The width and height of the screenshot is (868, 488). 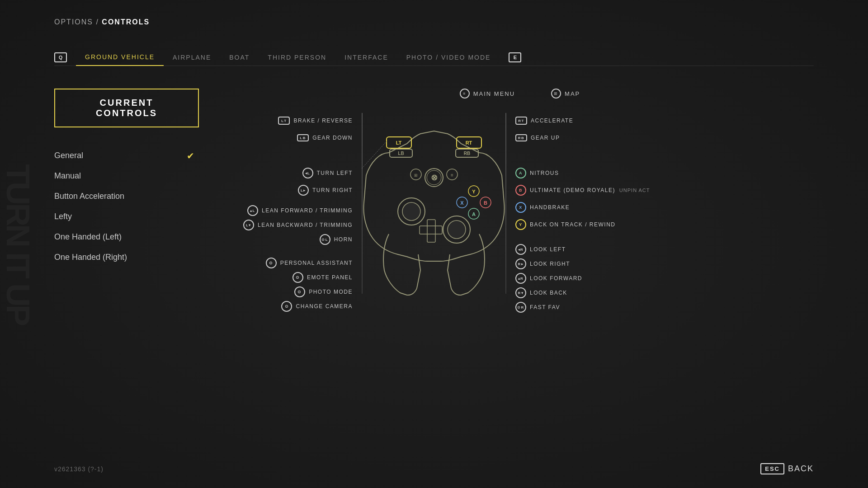 What do you see at coordinates (521, 207) in the screenshot?
I see `x-icon: X` at bounding box center [521, 207].